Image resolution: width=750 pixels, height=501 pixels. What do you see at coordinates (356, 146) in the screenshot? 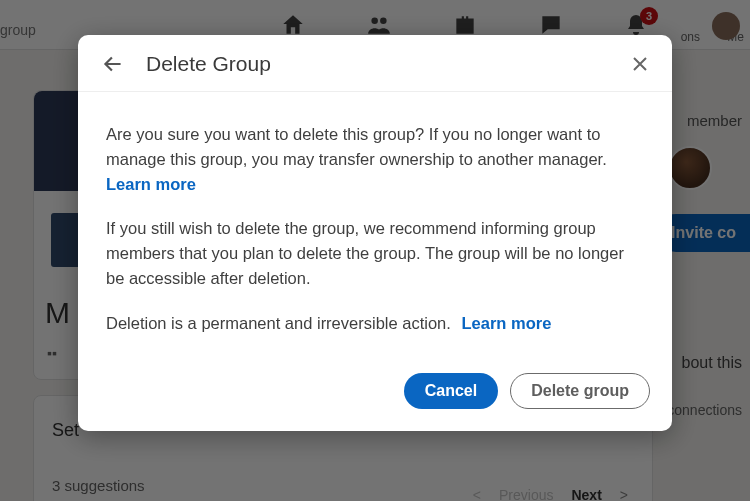
I see `modal-para-1: Are you sure you want to delete this gro…` at bounding box center [356, 146].